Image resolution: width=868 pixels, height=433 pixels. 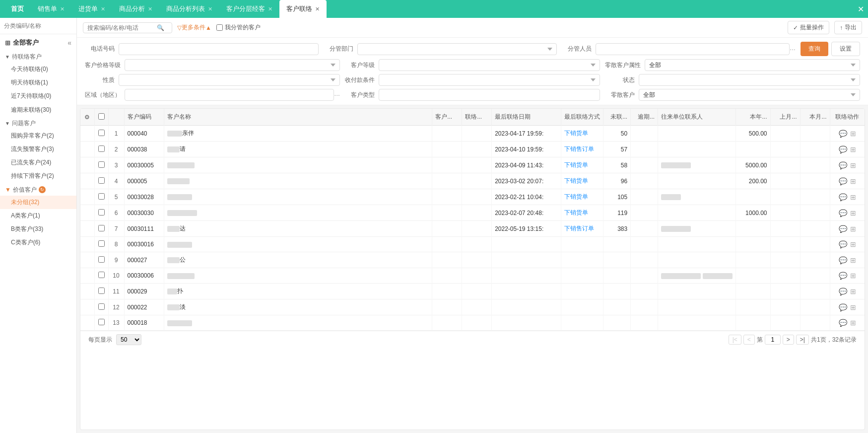 What do you see at coordinates (229, 80) in the screenshot?
I see `nature-select` at bounding box center [229, 80].